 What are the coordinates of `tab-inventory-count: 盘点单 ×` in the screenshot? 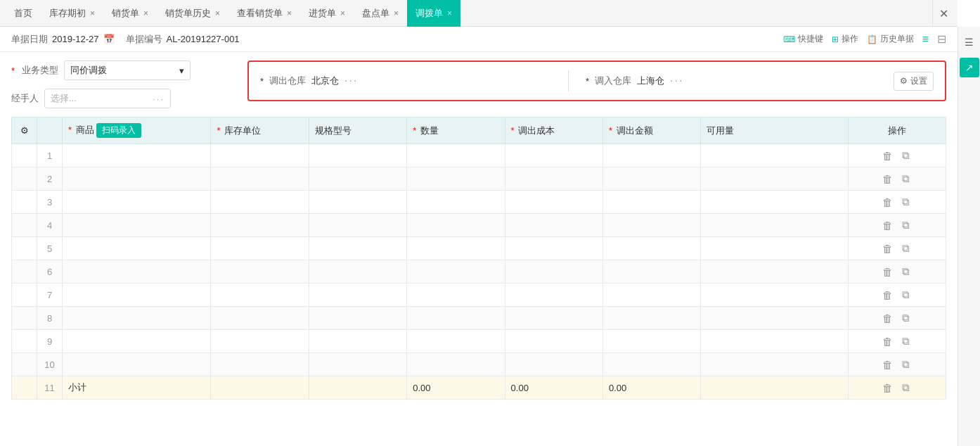 It's located at (380, 13).